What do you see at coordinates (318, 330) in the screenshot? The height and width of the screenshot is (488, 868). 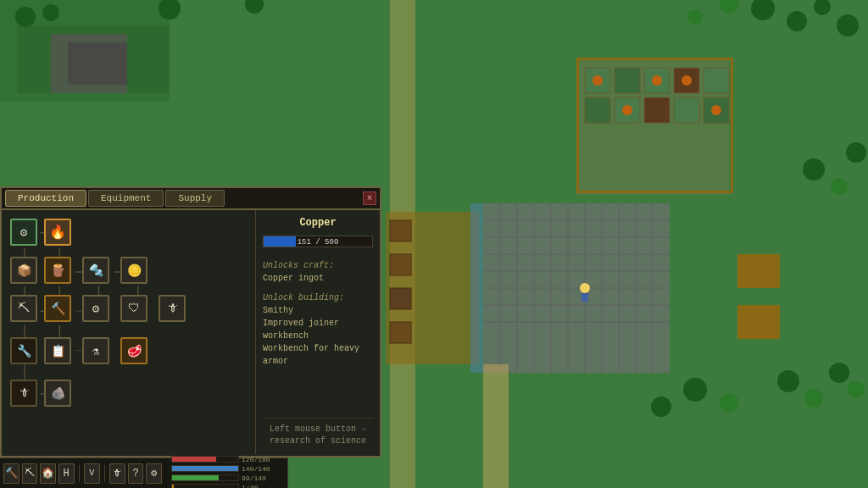 I see `building-2: Improved joiner workbench` at bounding box center [318, 330].